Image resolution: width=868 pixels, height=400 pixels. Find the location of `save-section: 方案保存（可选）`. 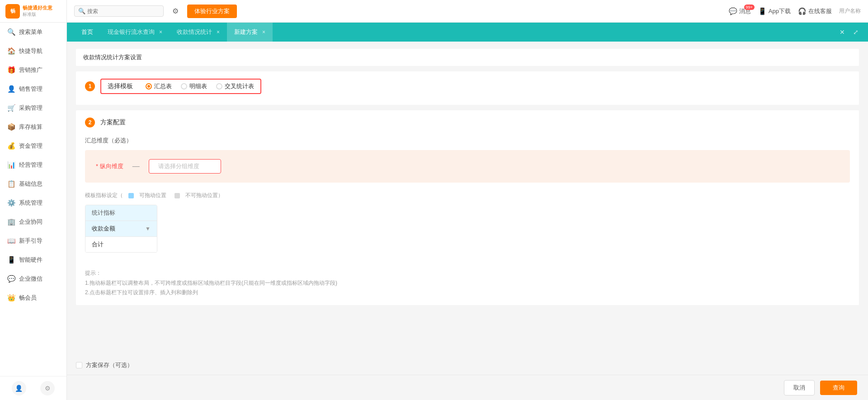

save-section: 方案保存（可选） is located at coordinates (467, 365).